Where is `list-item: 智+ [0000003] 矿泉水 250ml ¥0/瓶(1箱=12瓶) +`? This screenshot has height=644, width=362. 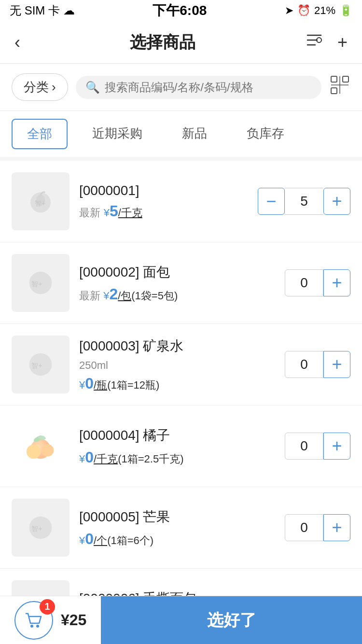
list-item: 智+ [0000003] 矿泉水 250ml ¥0/瓶(1箱=12瓶) + is located at coordinates (181, 365).